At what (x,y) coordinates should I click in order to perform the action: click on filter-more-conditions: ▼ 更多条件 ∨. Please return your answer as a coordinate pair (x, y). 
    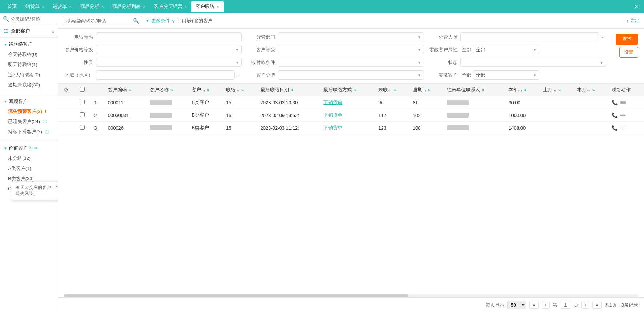
    Looking at the image, I should click on (160, 21).